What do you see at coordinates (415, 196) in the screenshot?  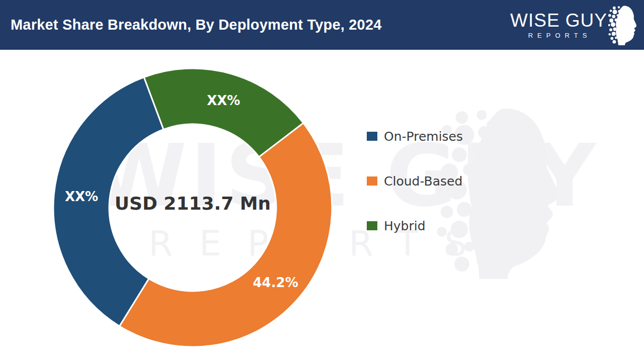 I see `chart-legend: On-Premises Cloud-Based Hybrid` at bounding box center [415, 196].